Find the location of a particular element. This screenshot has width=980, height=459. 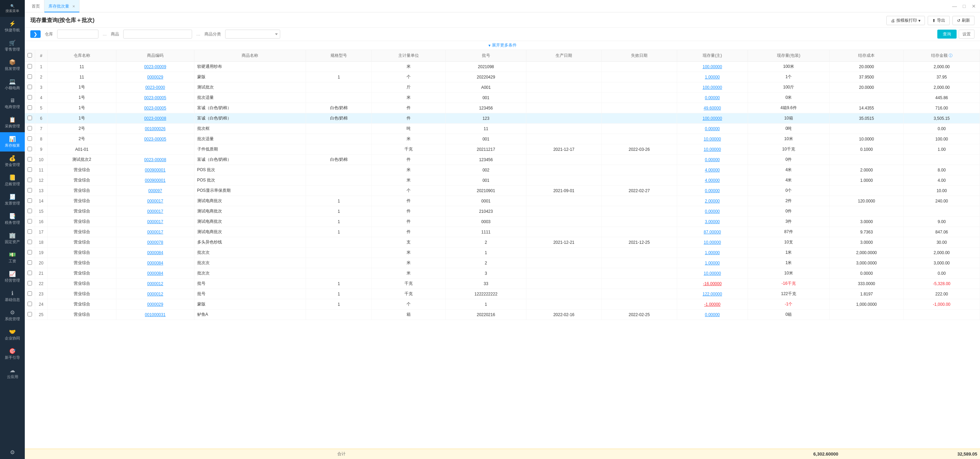

tab-inventory-batch: 库存批次量 ✕ is located at coordinates (62, 6).